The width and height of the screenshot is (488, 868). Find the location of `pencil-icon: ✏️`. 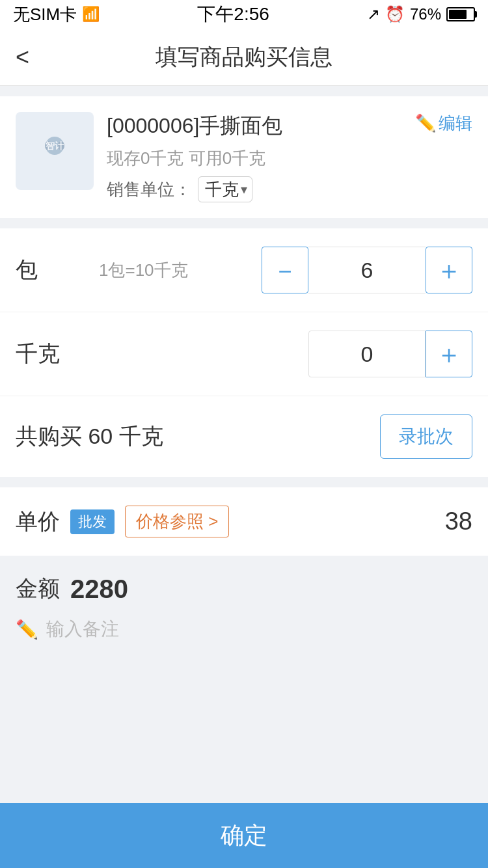

pencil-icon: ✏️ is located at coordinates (27, 630).